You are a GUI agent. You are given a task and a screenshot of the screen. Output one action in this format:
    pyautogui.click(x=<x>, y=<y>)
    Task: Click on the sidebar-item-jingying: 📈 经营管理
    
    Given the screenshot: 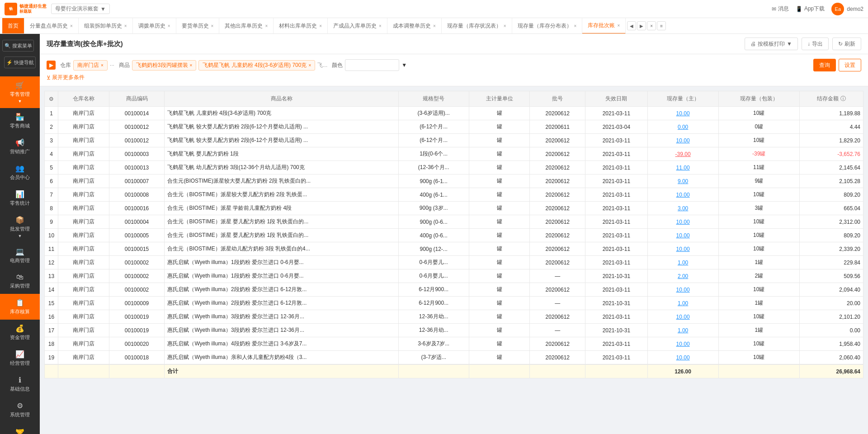 What is the action you would take?
    pyautogui.click(x=20, y=358)
    